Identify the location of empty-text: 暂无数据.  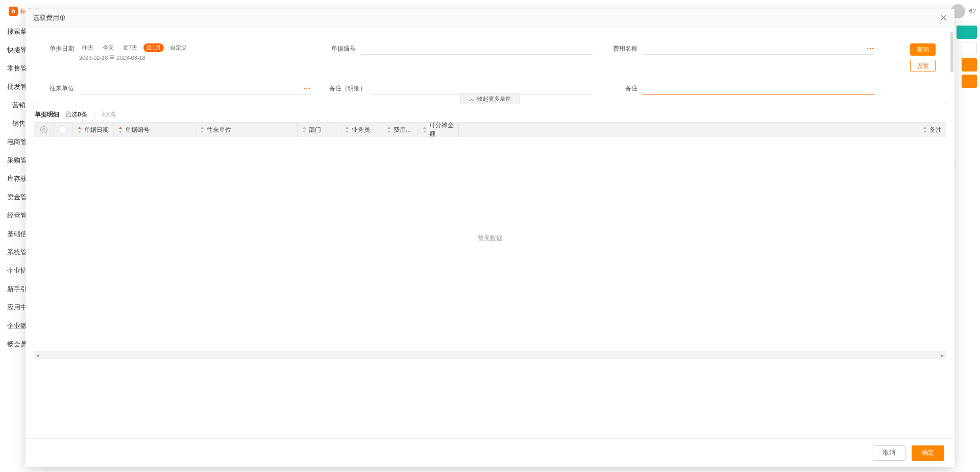
(490, 238).